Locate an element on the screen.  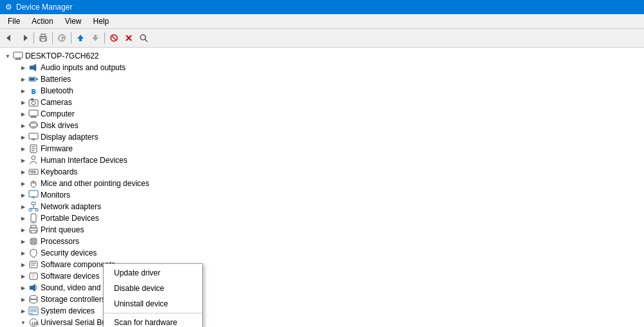
monitors-label: Monitors is located at coordinates (55, 195).